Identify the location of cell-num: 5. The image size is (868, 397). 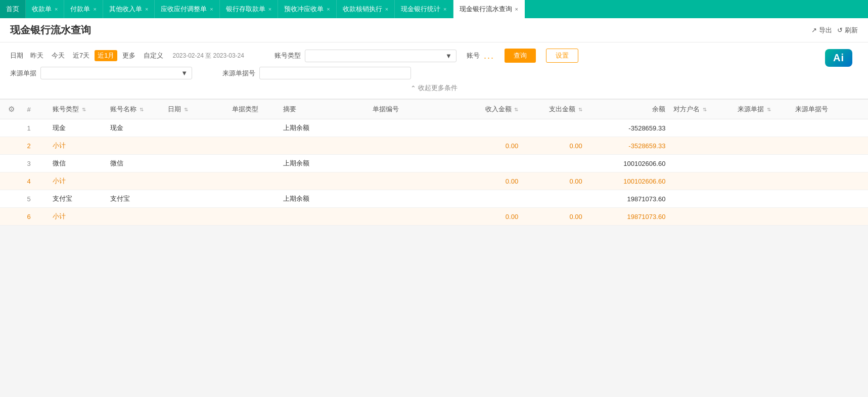
(36, 199).